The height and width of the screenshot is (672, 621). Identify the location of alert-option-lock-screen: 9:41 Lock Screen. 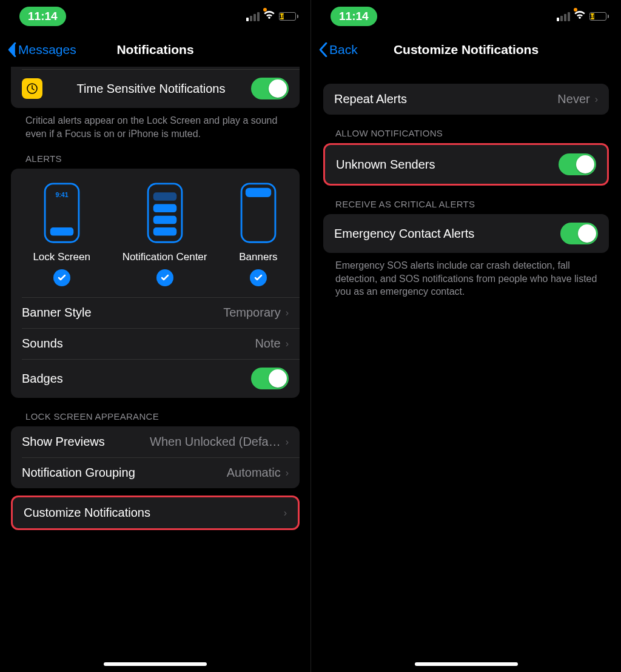
(62, 234).